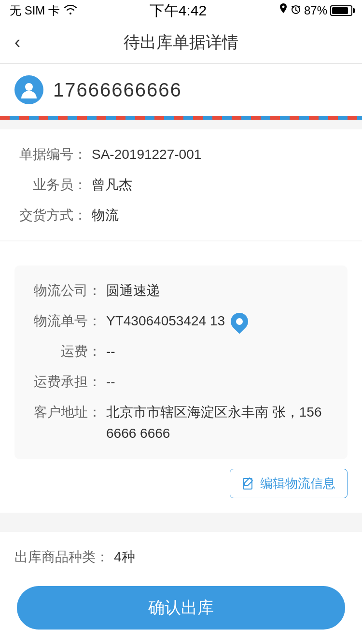  What do you see at coordinates (181, 610) in the screenshot?
I see `confirm-btn-wrapper: 确认出库` at bounding box center [181, 610].